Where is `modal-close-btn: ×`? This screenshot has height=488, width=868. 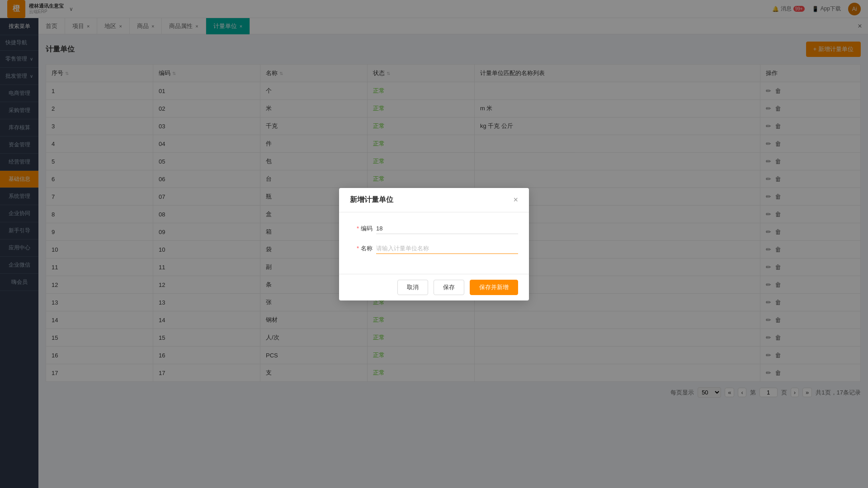 modal-close-btn: × is located at coordinates (515, 200).